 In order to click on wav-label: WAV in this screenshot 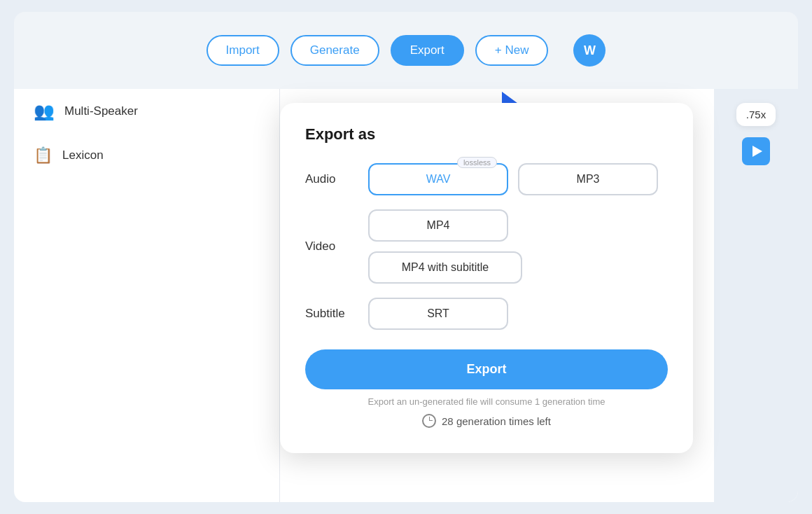, I will do `click(438, 179)`.